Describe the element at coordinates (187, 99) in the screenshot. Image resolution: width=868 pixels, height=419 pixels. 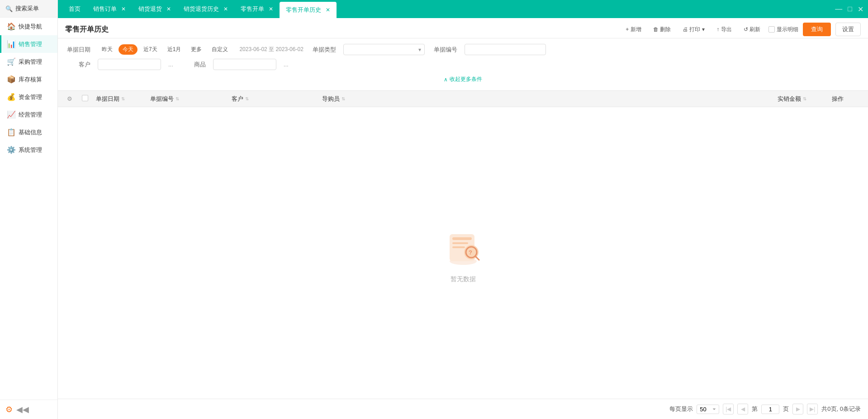
I see `th-num: 单据编号 ⇅` at that location.